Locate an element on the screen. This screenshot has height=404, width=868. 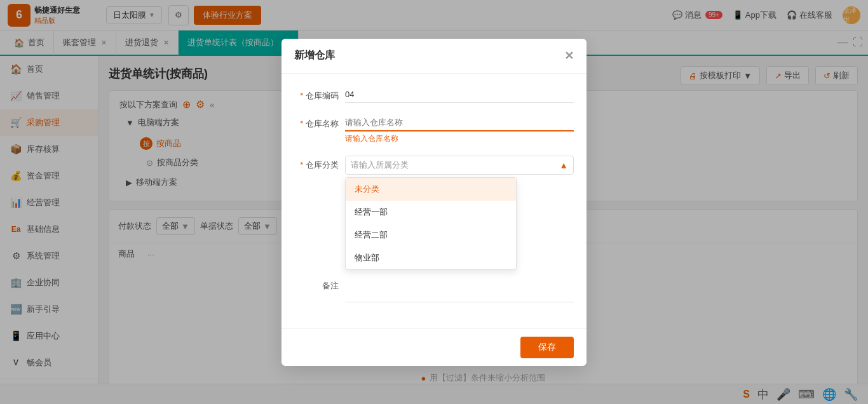
form-row-remark: 备注 is located at coordinates (434, 290).